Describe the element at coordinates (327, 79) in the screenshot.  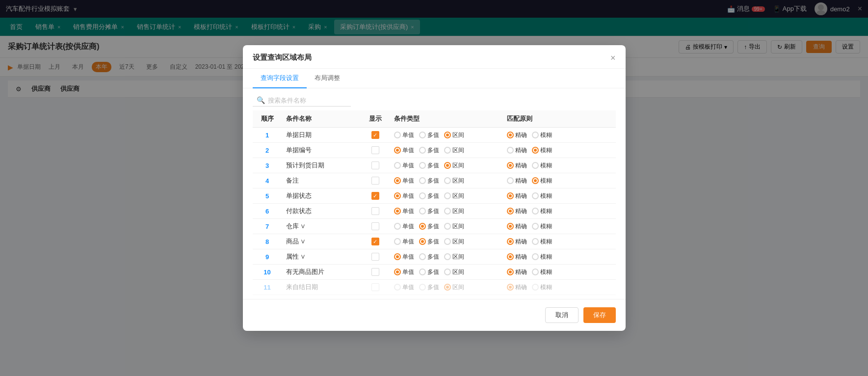
I see `dialog-tab-layout: 布局调整` at that location.